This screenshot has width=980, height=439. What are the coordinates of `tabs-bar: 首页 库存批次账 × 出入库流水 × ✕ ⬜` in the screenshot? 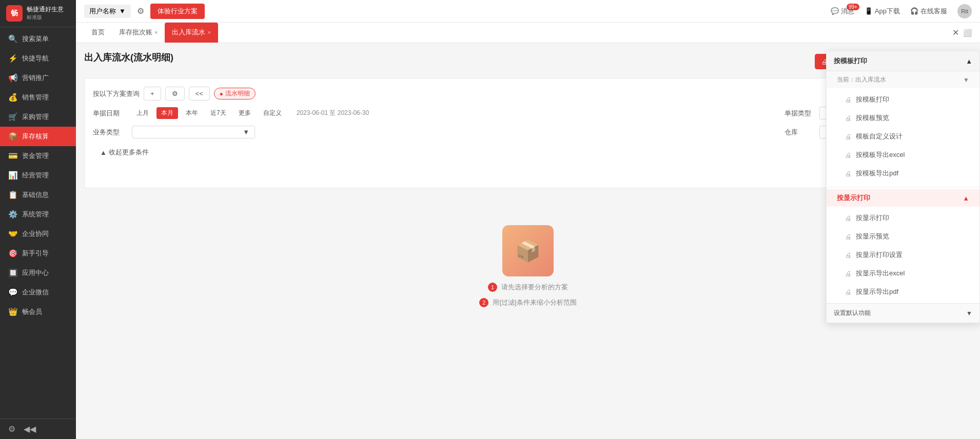 It's located at (528, 33).